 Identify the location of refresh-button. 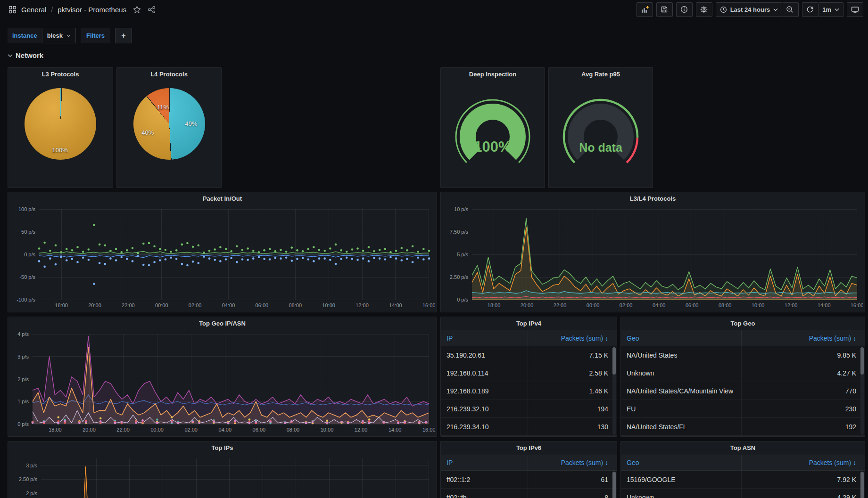
(810, 9).